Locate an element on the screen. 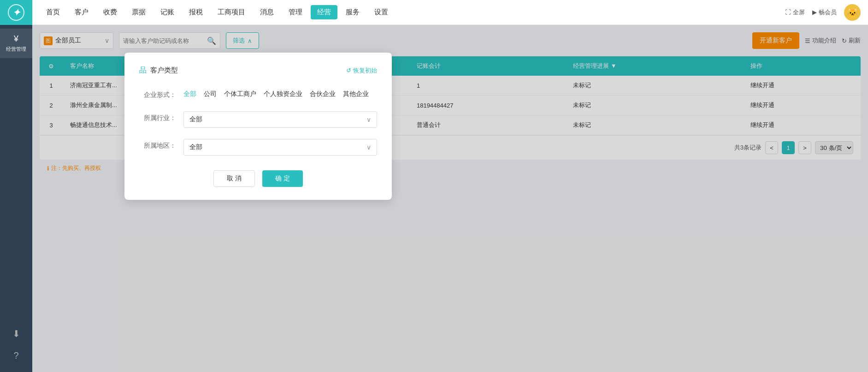 The width and height of the screenshot is (868, 372). industry-label: 所属行业： is located at coordinates (158, 117).